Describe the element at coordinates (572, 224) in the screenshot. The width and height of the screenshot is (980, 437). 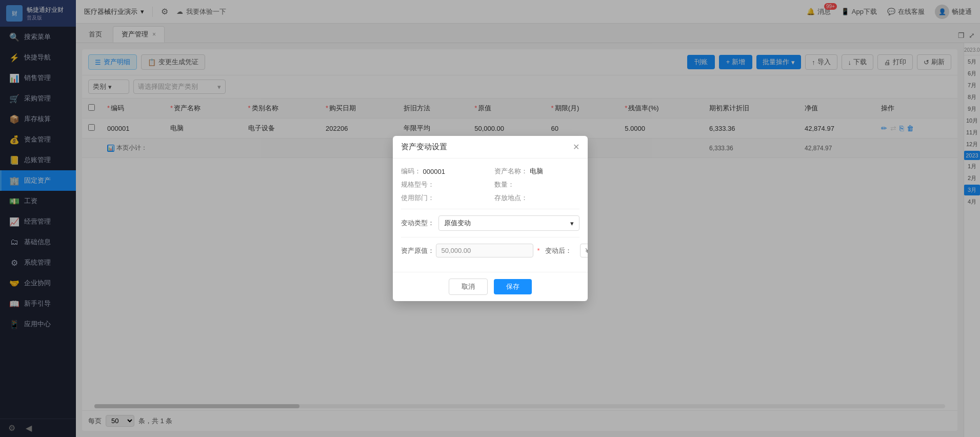
I see `chevron-down-icon: ▾` at that location.